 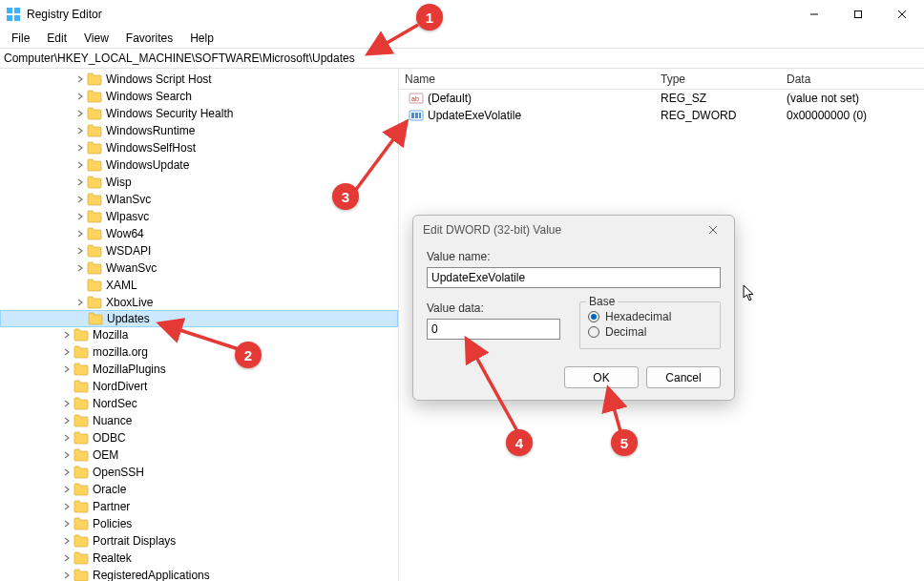 What do you see at coordinates (199, 455) in the screenshot?
I see `tree-item-oem: OEM` at bounding box center [199, 455].